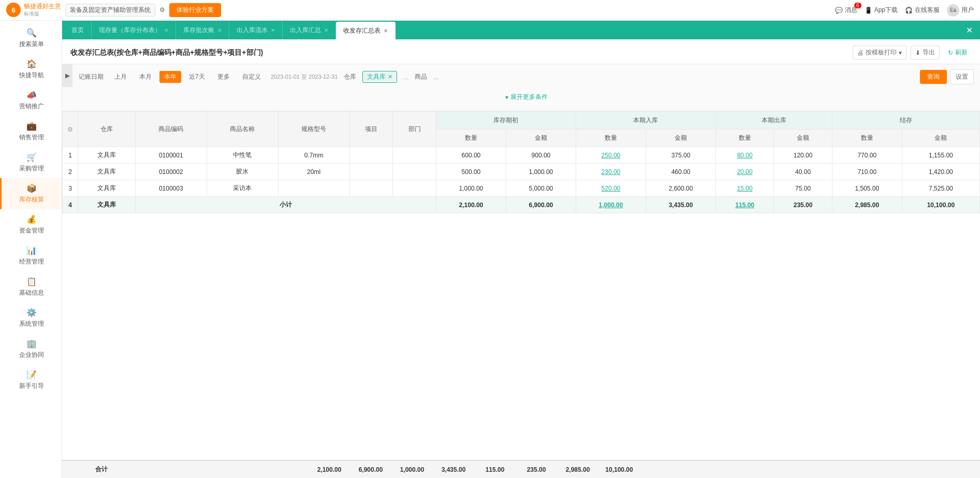 The height and width of the screenshot is (478, 980). Describe the element at coordinates (273, 30) in the screenshot. I see `tab-inout-flow-close: ✕` at that location.